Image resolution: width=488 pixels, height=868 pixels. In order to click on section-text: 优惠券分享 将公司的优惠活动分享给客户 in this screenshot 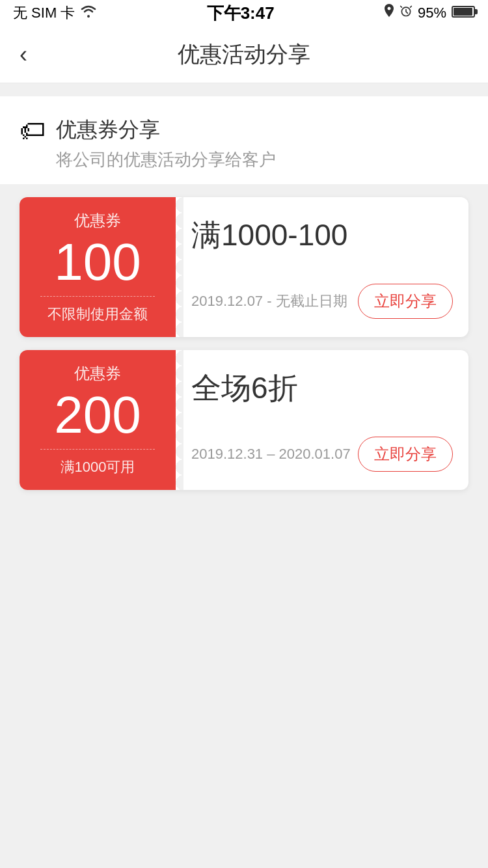, I will do `click(166, 143)`.